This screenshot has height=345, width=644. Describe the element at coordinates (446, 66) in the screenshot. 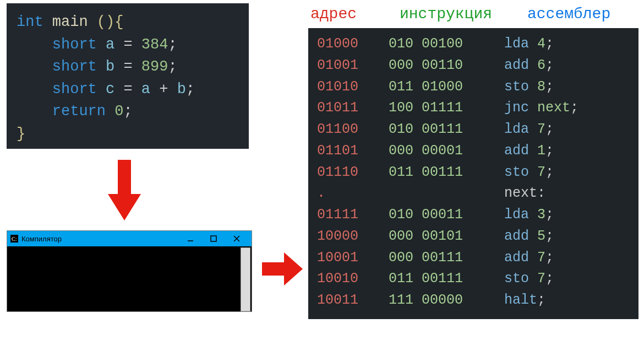

I see `asm-instruction: 000 00110` at that location.